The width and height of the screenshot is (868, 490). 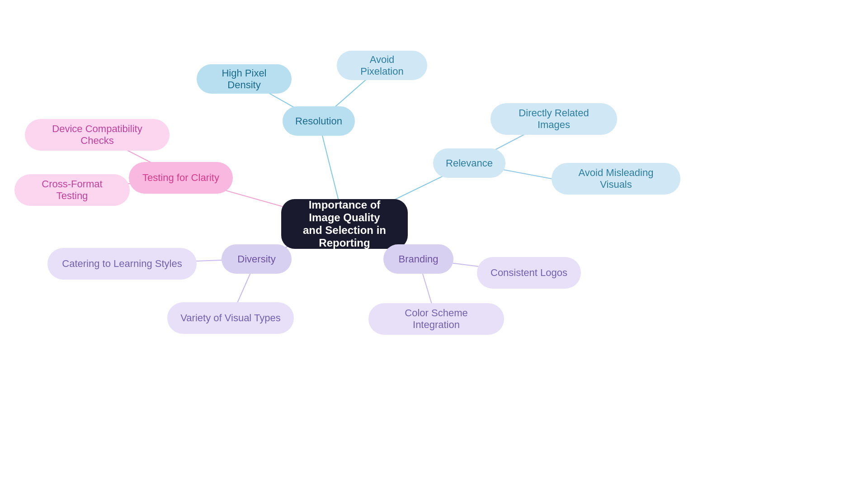 I want to click on cross-format-label: Cross-Format Testing, so click(x=72, y=190).